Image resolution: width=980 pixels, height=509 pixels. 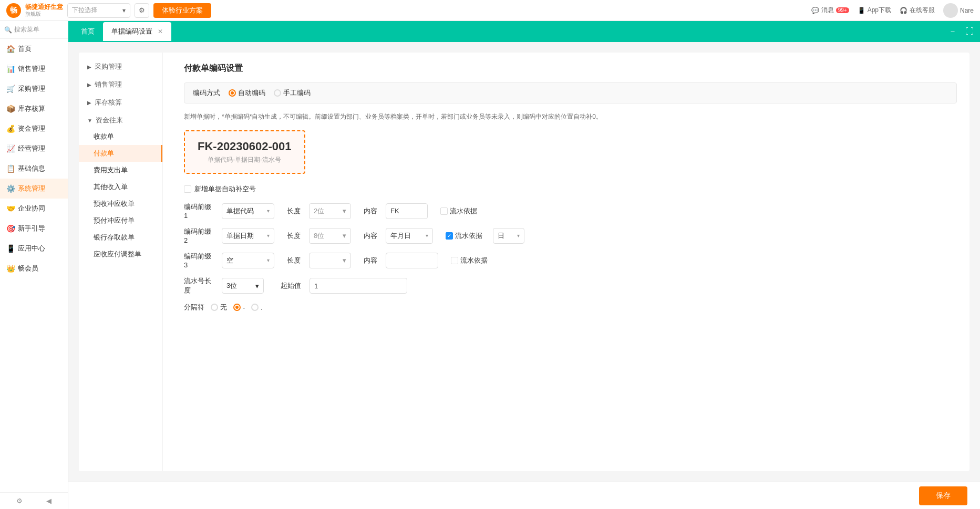 I want to click on arrow-down-icon: ▼, so click(x=90, y=121).